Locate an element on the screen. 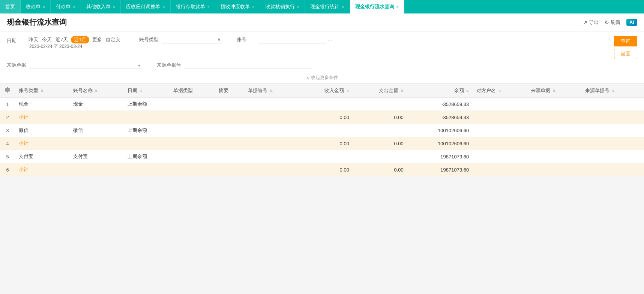  col-income: 收入金额 ⇅ is located at coordinates (326, 91).